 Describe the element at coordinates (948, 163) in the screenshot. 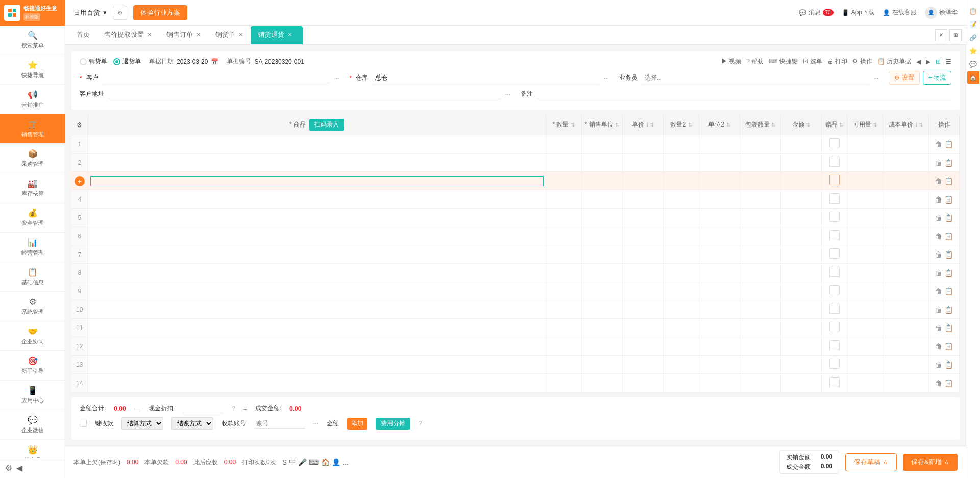

I see `copy-row-2-button: 📋` at that location.